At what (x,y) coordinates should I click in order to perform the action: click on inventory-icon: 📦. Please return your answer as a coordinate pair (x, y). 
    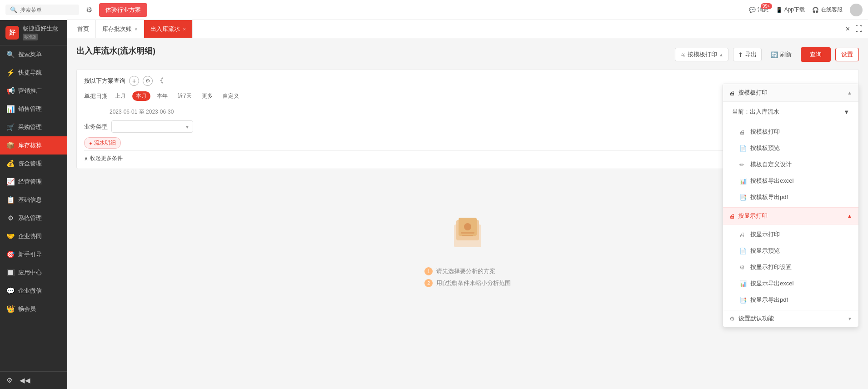
    Looking at the image, I should click on (10, 145).